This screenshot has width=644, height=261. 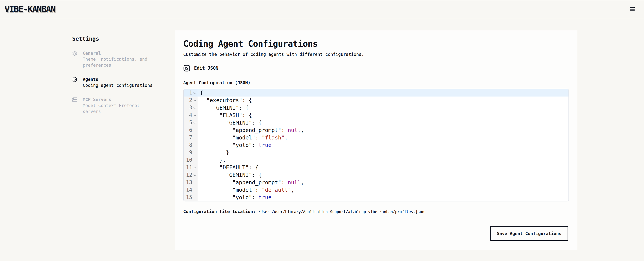 I want to click on editor-gutter-cell: 6, so click(x=191, y=130).